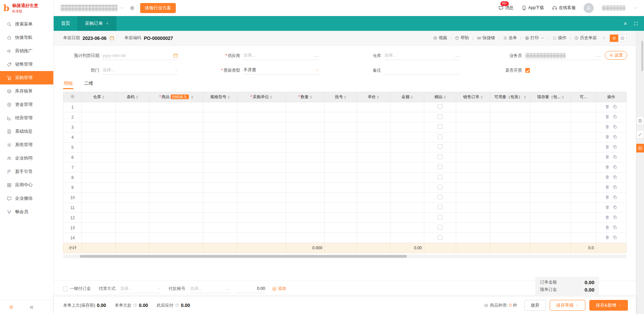 Image resolution: width=644 pixels, height=314 pixels. What do you see at coordinates (27, 78) in the screenshot?
I see `sidebar-item-cart: 采购管理` at bounding box center [27, 78].